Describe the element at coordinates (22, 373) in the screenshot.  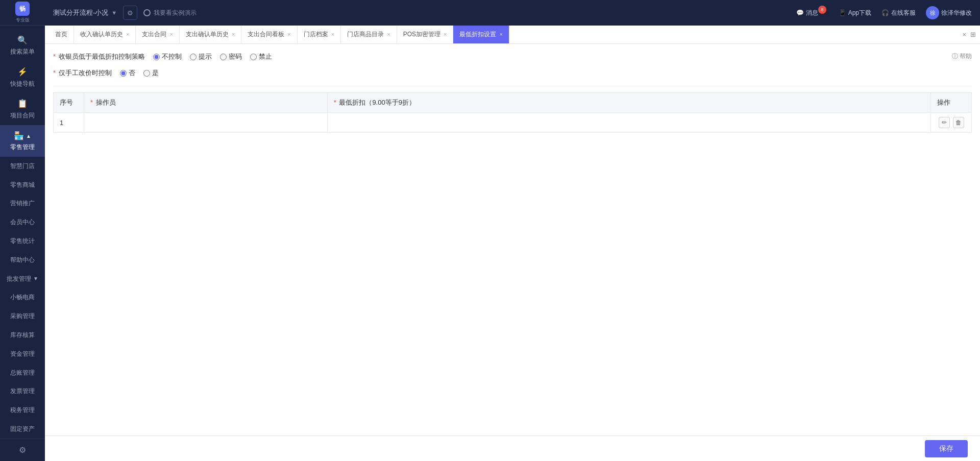
I see `sidebar-item-ledger: 总账管理` at that location.